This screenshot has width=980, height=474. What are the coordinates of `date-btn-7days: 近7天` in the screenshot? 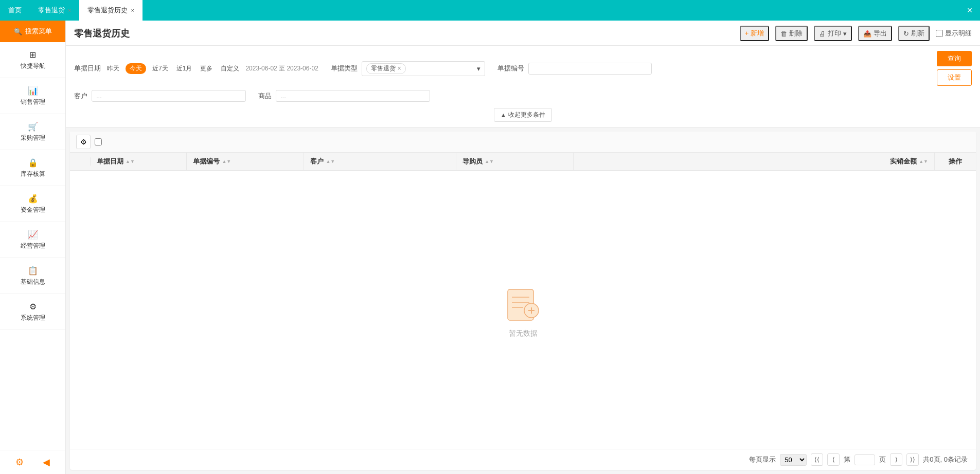 It's located at (161, 69).